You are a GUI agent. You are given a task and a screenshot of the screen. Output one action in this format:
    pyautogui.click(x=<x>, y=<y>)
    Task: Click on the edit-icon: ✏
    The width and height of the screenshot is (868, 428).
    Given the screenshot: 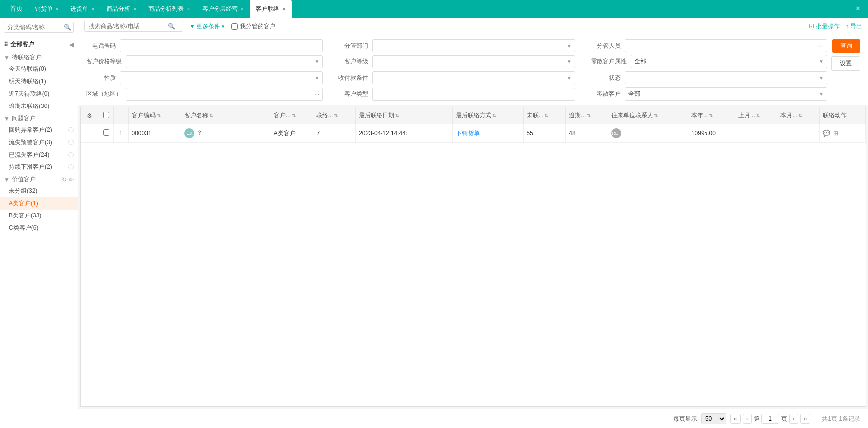 What is the action you would take?
    pyautogui.click(x=71, y=180)
    